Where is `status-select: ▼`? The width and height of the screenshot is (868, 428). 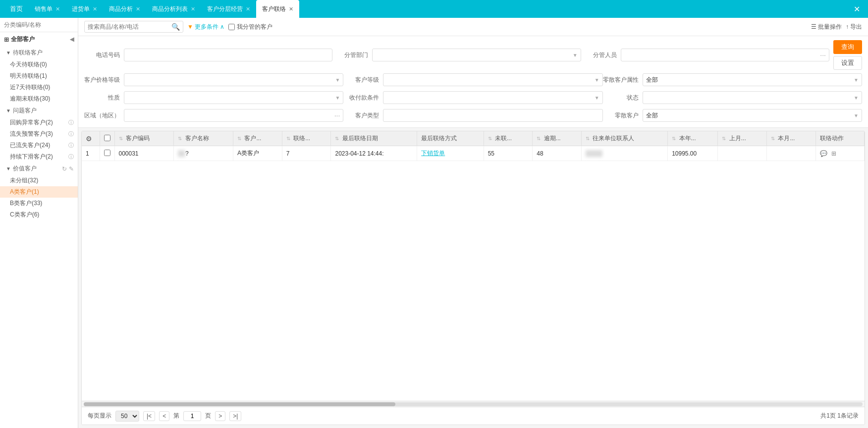 status-select: ▼ is located at coordinates (752, 98).